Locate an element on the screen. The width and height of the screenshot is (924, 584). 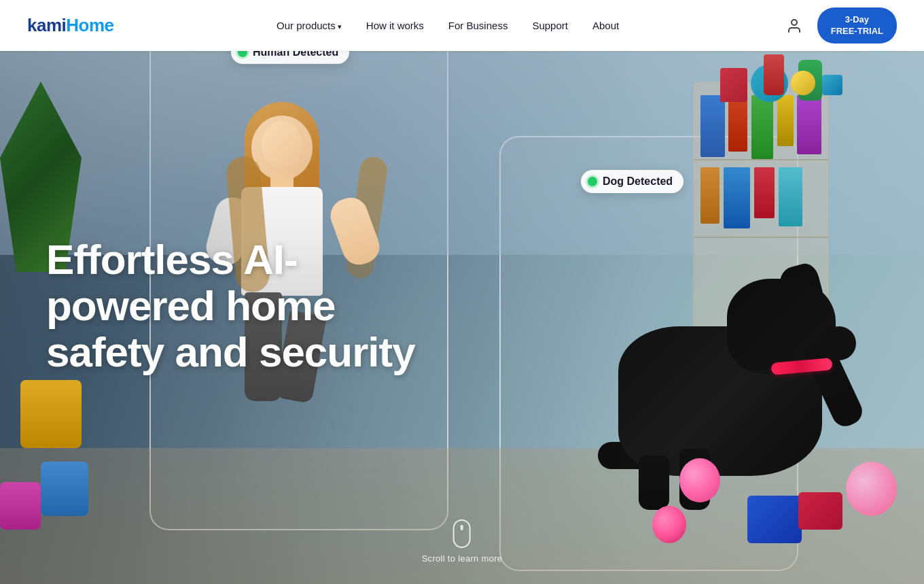
nav-links: Our products How it works For Business S… is located at coordinates (448, 26).